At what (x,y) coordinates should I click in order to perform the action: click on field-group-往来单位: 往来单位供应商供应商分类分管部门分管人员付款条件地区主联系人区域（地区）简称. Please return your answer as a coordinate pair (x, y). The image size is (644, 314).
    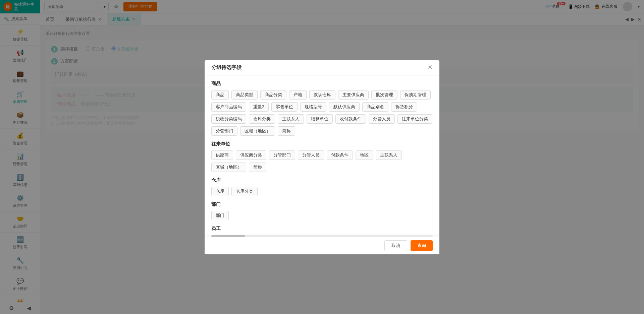
    Looking at the image, I should click on (322, 156).